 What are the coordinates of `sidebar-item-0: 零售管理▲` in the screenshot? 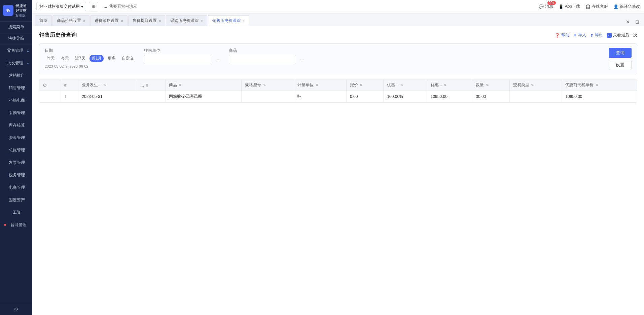 It's located at (16, 50).